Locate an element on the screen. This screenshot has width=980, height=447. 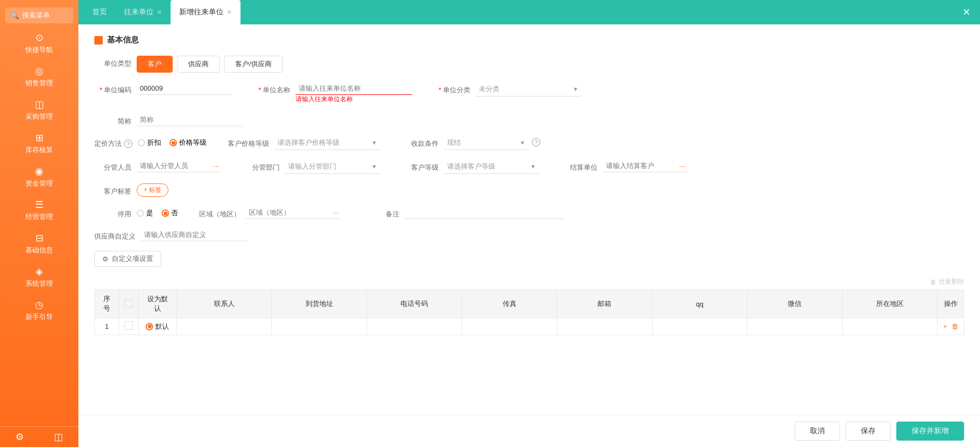
customer-price-label: 客户价格等级 is located at coordinates (251, 142).